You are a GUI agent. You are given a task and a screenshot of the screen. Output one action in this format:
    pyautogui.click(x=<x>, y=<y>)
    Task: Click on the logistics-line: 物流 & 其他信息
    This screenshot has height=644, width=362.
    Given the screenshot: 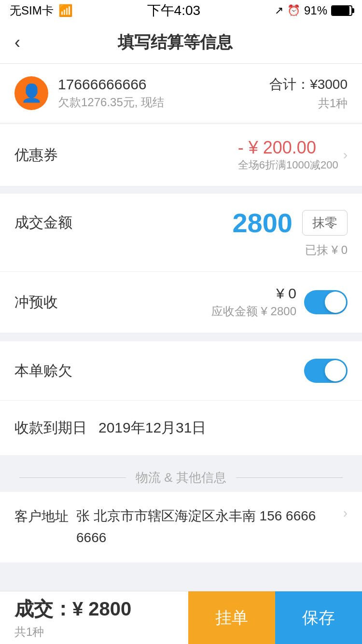 What is the action you would take?
    pyautogui.click(x=181, y=478)
    